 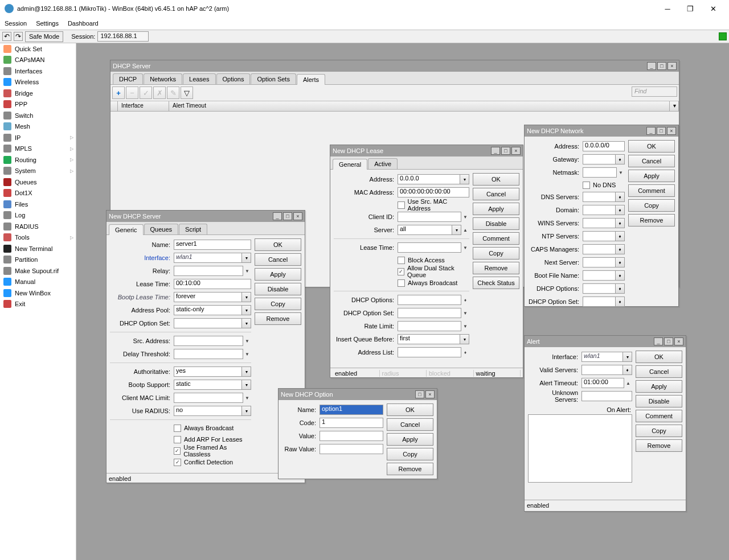 What do you see at coordinates (208, 354) in the screenshot?
I see `delay-threshold-input` at bounding box center [208, 354].